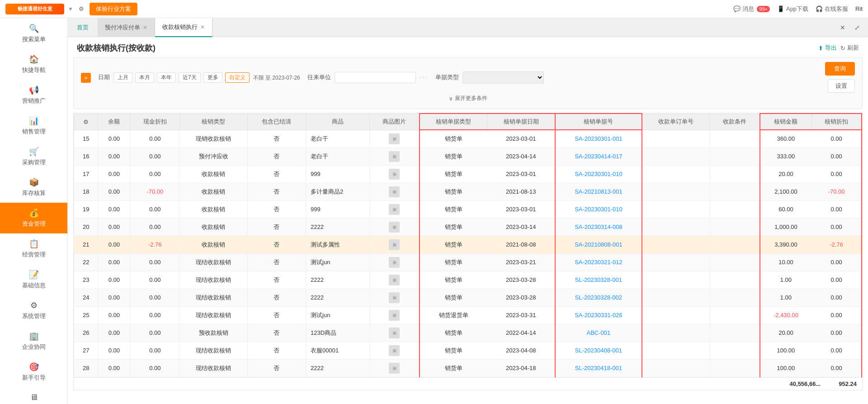  Describe the element at coordinates (786, 333) in the screenshot. I see `cell-verify-amount: 20.00` at that location.